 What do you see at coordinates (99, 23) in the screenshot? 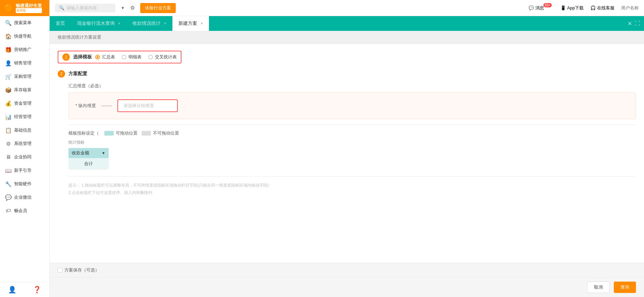
I see `tab-bank-flow: 现金银行流水查询 ×` at bounding box center [99, 23].